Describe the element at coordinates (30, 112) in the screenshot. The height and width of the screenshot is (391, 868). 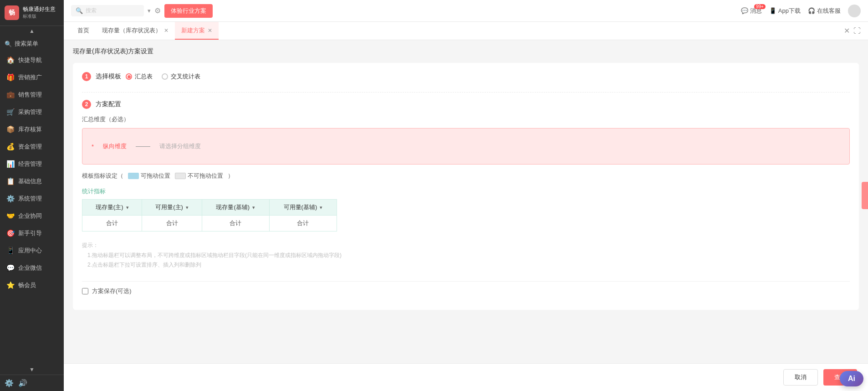
I see `nav-label-purchase: 采购管理` at that location.